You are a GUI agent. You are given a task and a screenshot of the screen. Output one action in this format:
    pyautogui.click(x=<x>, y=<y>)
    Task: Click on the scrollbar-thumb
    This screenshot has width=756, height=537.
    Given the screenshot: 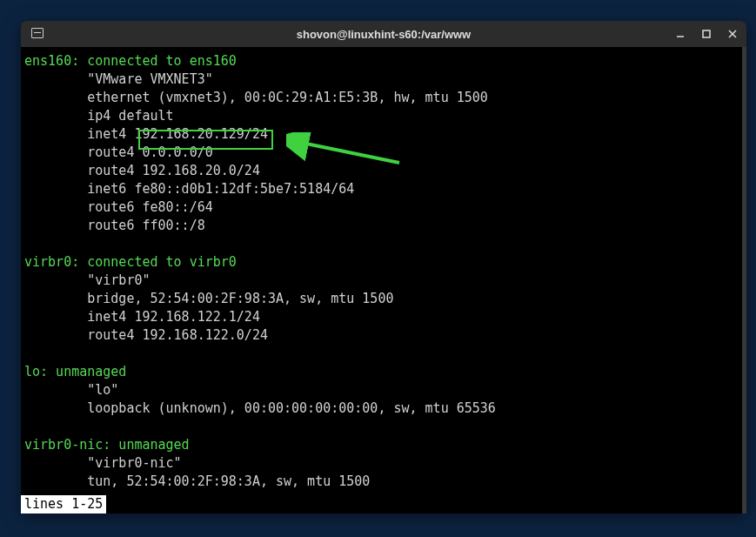 What is the action you would take?
    pyautogui.click(x=745, y=280)
    